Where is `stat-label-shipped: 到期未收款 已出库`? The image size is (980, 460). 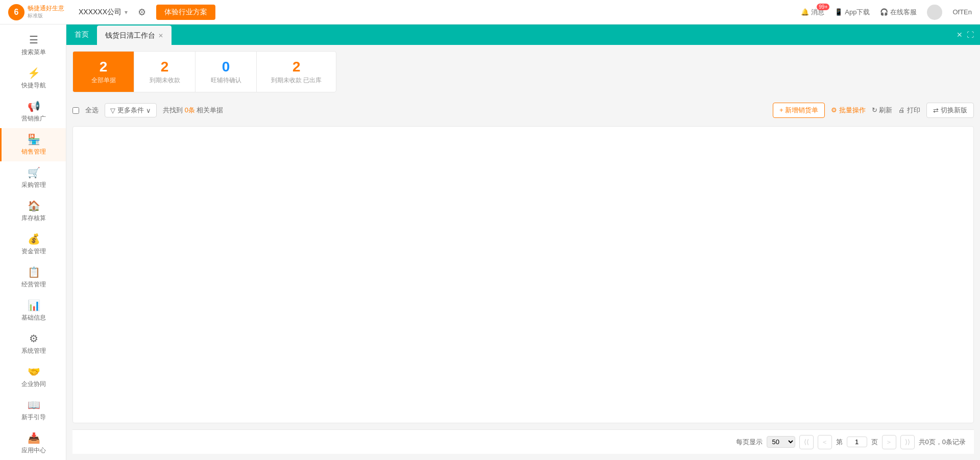
stat-label-shipped: 到期未收款 已出库 is located at coordinates (296, 81).